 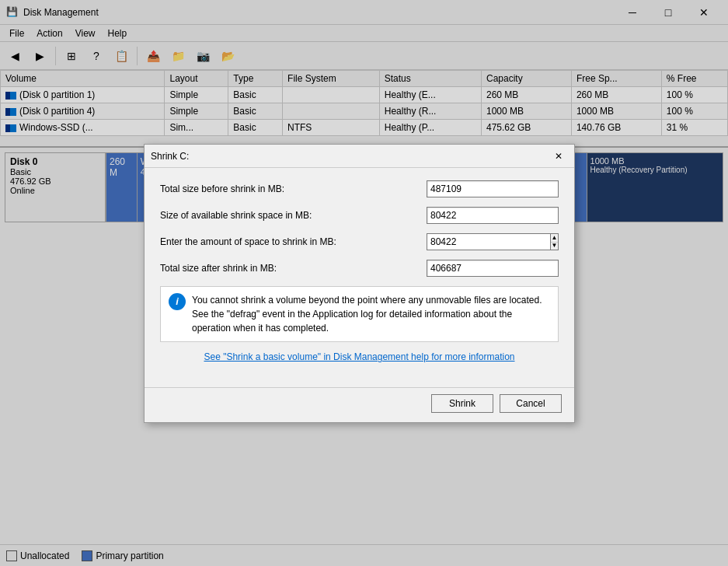 I want to click on shrink-amount-spinner: ▲ ▼, so click(x=493, y=242).